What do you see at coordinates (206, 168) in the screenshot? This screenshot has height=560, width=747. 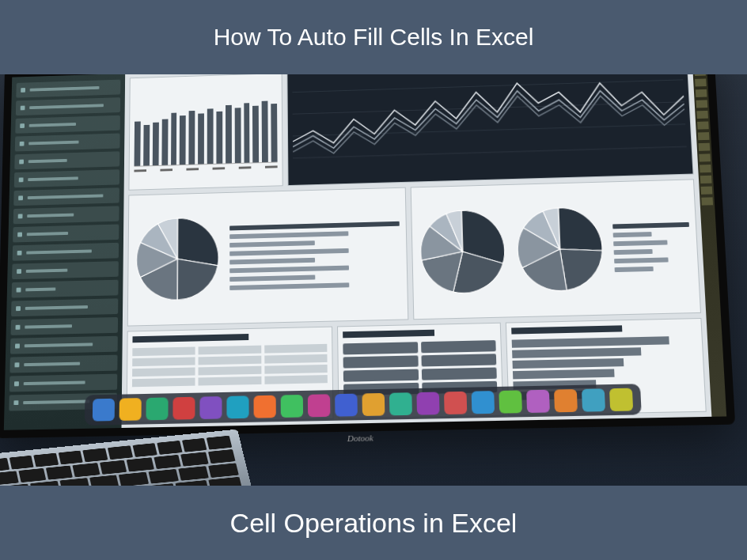 I see `bar-chart-ticks` at bounding box center [206, 168].